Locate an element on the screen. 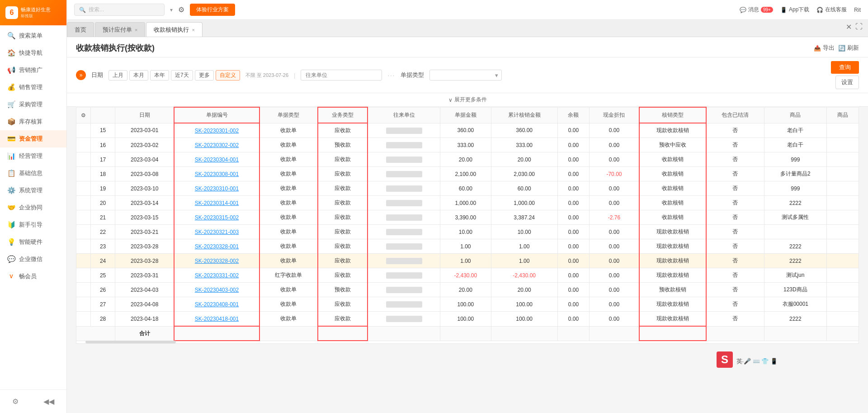 The height and width of the screenshot is (413, 868). sidebar-item-marketing: 📢 营销推广 is located at coordinates (33, 70).